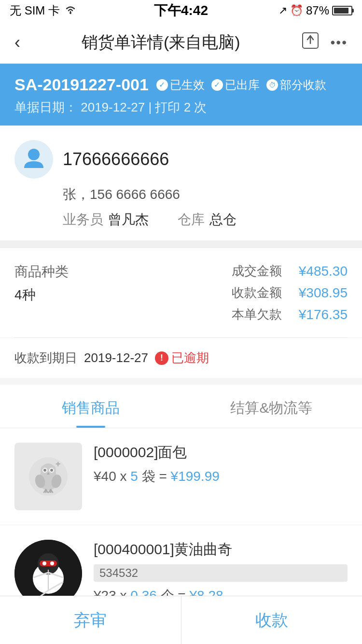 The image size is (362, 644). Describe the element at coordinates (48, 476) in the screenshot. I see `product-thumb-1: +` at that location.